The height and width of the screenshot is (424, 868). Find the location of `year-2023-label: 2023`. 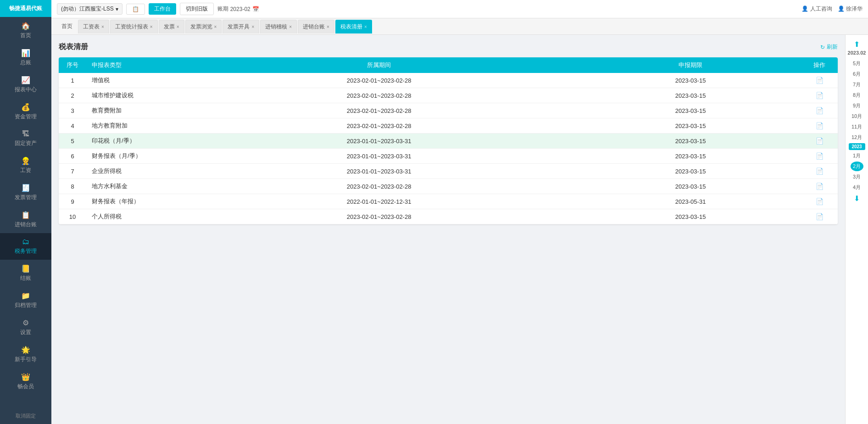

year-2023-label: 2023 is located at coordinates (857, 147).